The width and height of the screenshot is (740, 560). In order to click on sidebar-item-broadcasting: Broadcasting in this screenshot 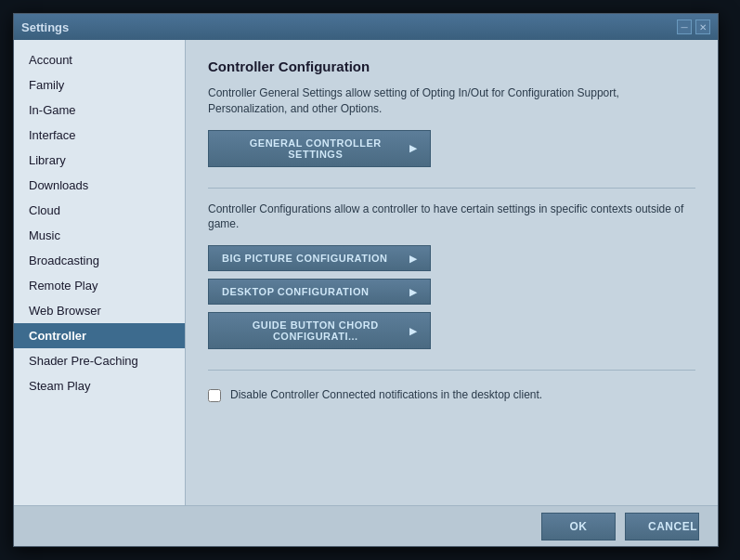, I will do `click(99, 260)`.